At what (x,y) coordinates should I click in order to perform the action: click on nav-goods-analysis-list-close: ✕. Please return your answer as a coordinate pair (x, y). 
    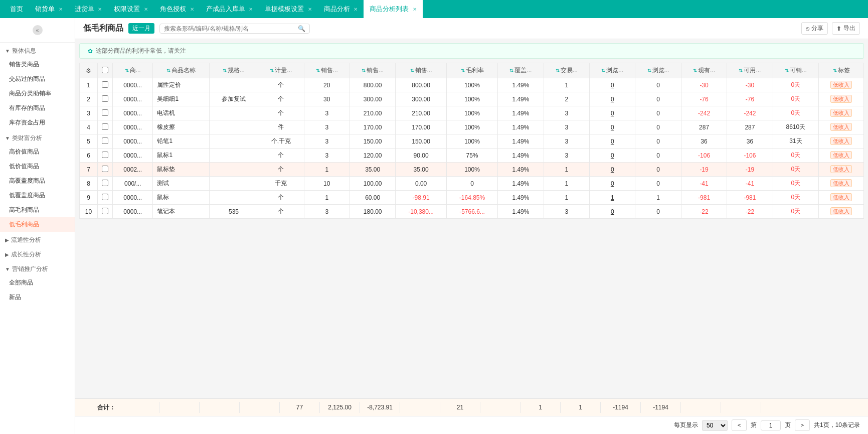
    Looking at the image, I should click on (415, 9).